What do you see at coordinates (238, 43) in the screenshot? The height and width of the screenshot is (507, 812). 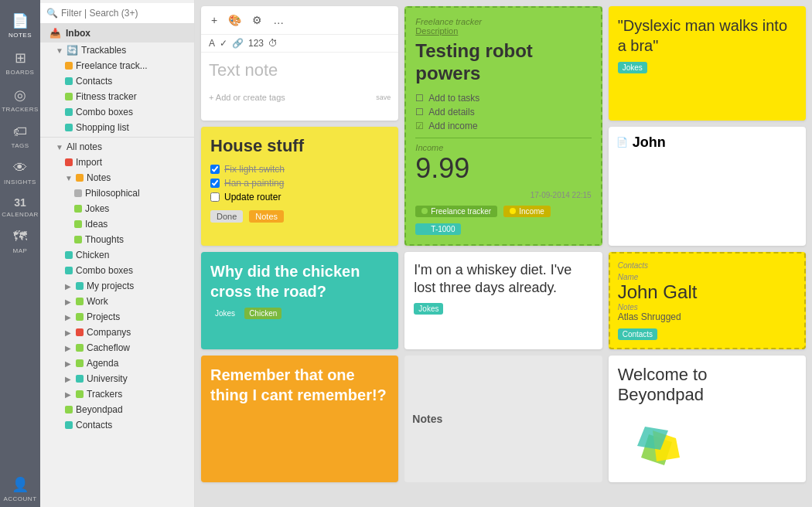 I see `format-link-button: 🔗` at bounding box center [238, 43].